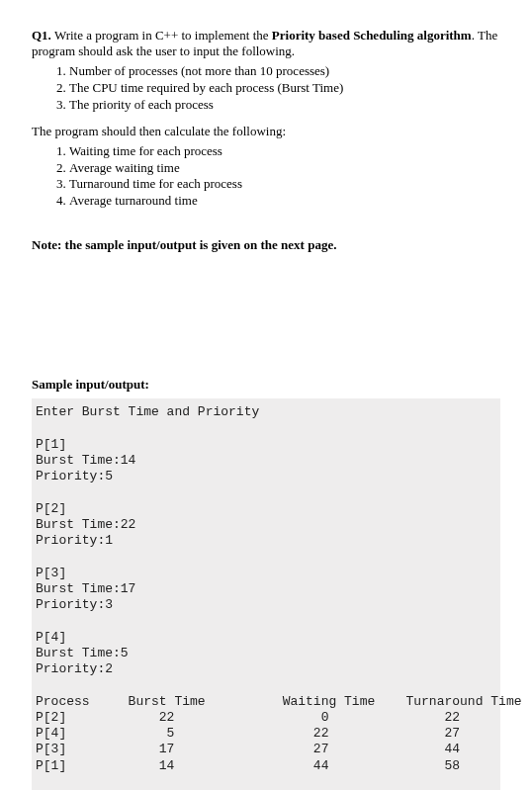 The image size is (532, 790). I want to click on note-text: Note: the sample input/output is given o…, so click(266, 245).